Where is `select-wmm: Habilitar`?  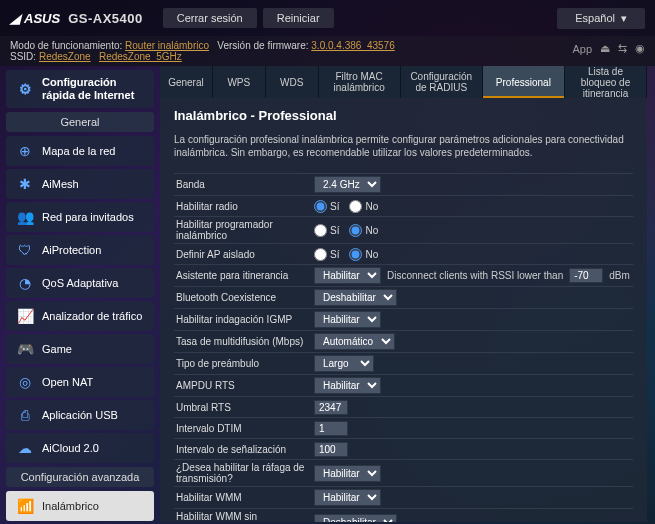 select-wmm: Habilitar is located at coordinates (348, 498).